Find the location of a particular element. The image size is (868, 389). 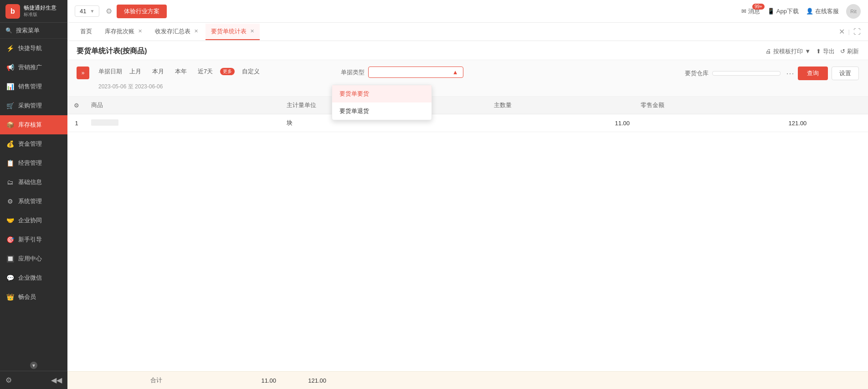

search-icon: 🔍 is located at coordinates (9, 31).